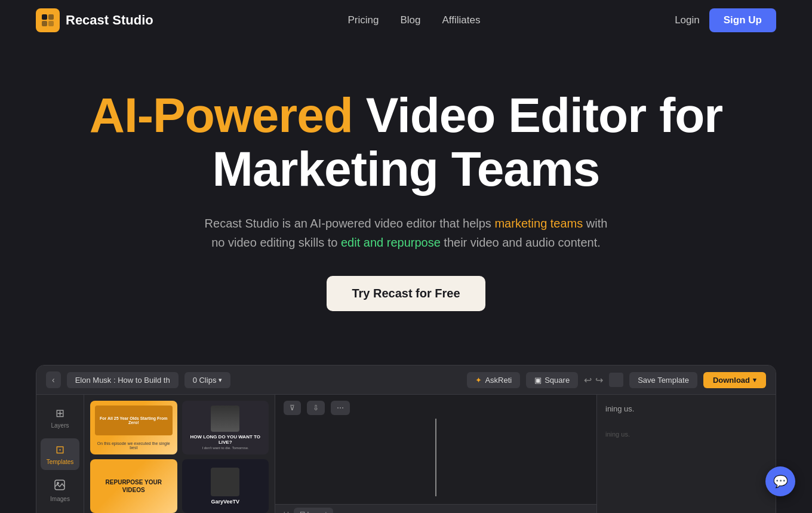  Describe the element at coordinates (94, 20) in the screenshot. I see `logo-area: Recast Studio` at that location.